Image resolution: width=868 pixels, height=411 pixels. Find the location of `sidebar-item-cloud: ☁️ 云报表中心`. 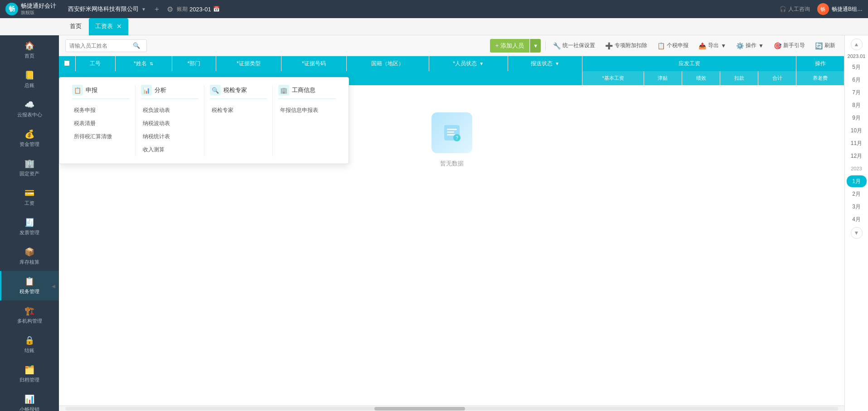

sidebar-item-cloud: ☁️ 云报表中心 is located at coordinates (29, 109).